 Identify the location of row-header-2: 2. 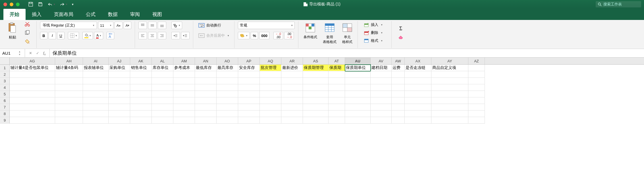
(5, 75).